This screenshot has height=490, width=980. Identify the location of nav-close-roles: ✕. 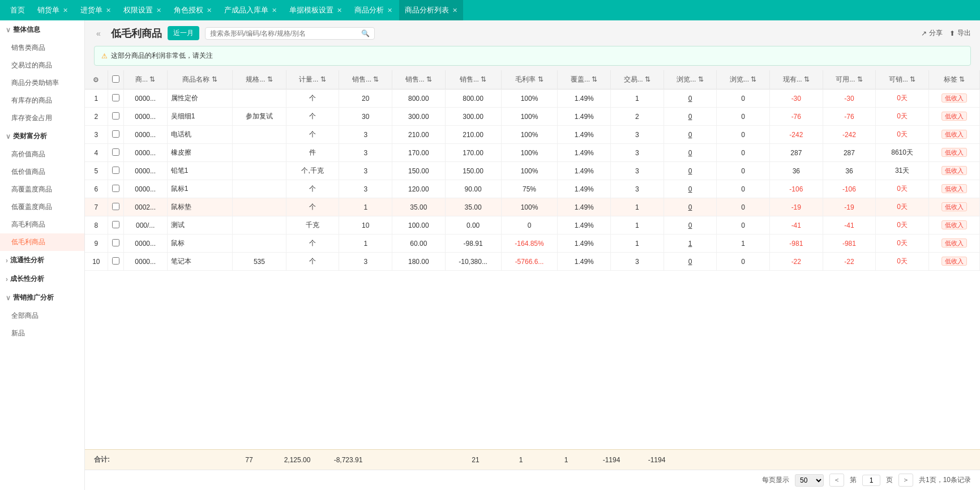
(209, 10).